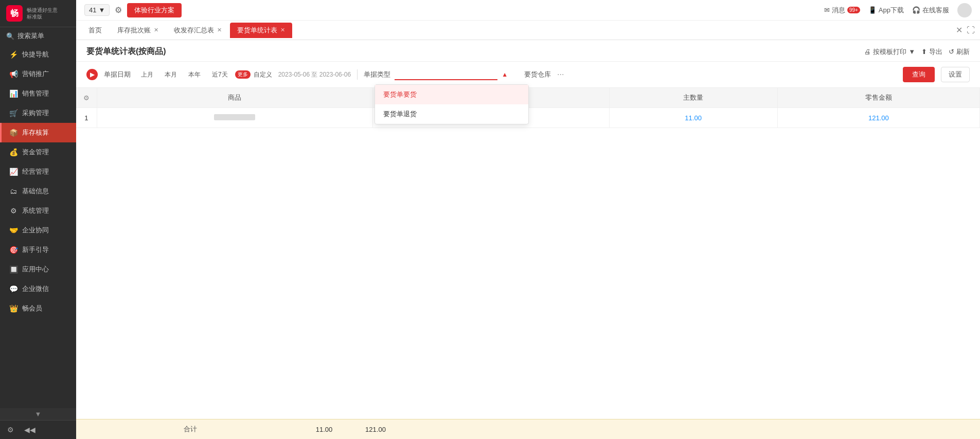 The width and height of the screenshot is (980, 439). I want to click on basic-icon: 🗂, so click(13, 191).